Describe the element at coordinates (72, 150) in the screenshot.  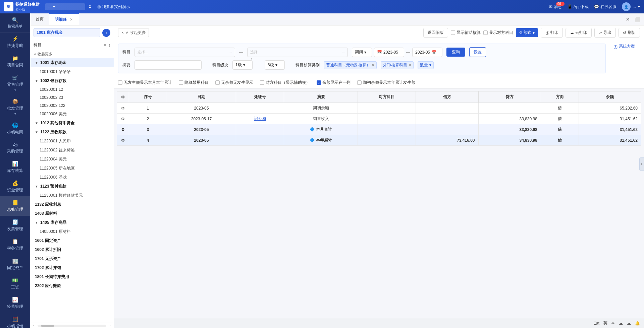
I see `tree-item-11220002: 11220002 往来标签` at that location.